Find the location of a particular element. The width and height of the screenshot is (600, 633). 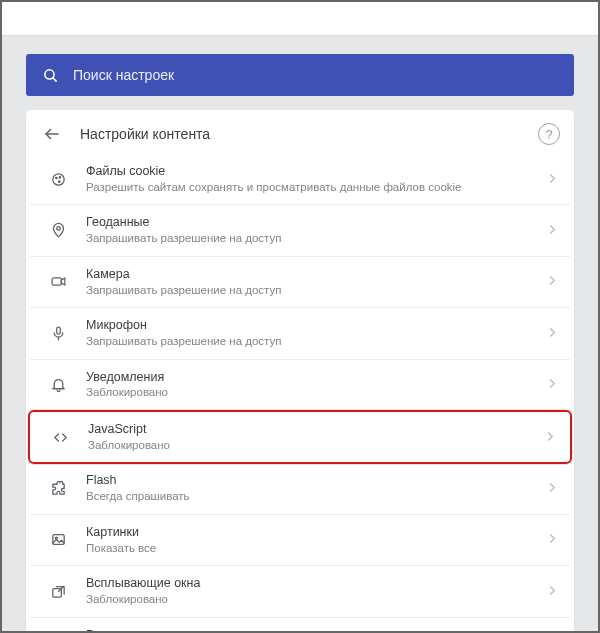

row-title: Файлы cookie is located at coordinates (314, 172).